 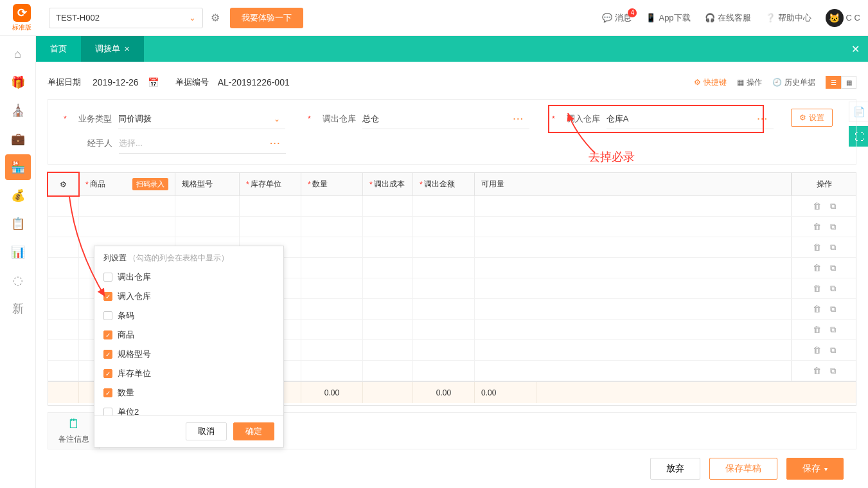 What do you see at coordinates (116, 82) in the screenshot?
I see `date-value: 2019-12-26` at bounding box center [116, 82].